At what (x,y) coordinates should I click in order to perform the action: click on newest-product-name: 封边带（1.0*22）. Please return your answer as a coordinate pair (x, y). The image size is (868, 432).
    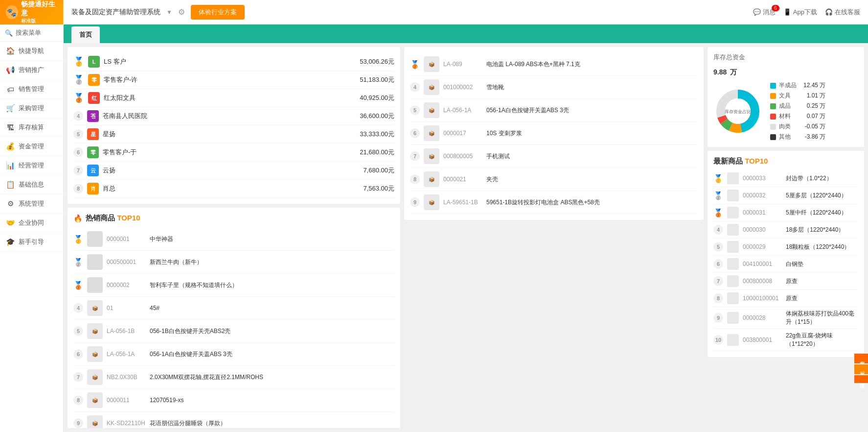
    Looking at the image, I should click on (822, 178).